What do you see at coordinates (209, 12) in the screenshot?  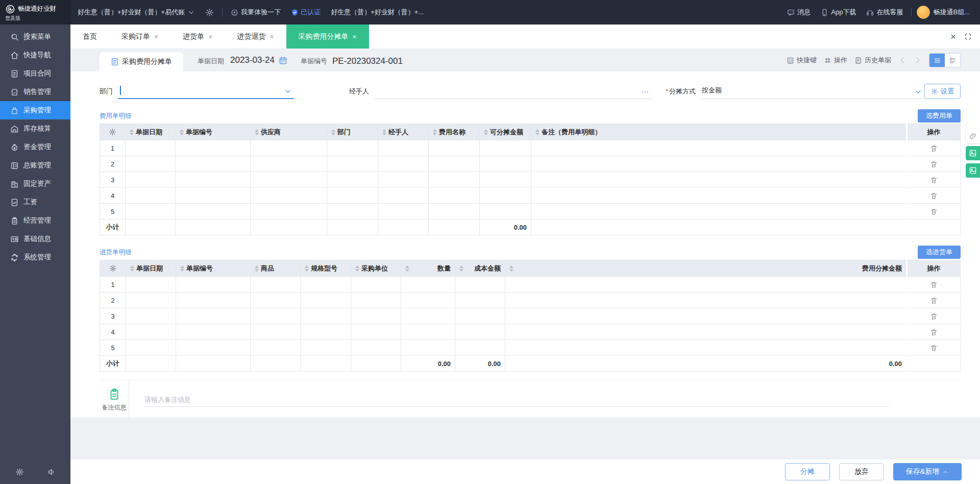 I see `settings-quick` at bounding box center [209, 12].